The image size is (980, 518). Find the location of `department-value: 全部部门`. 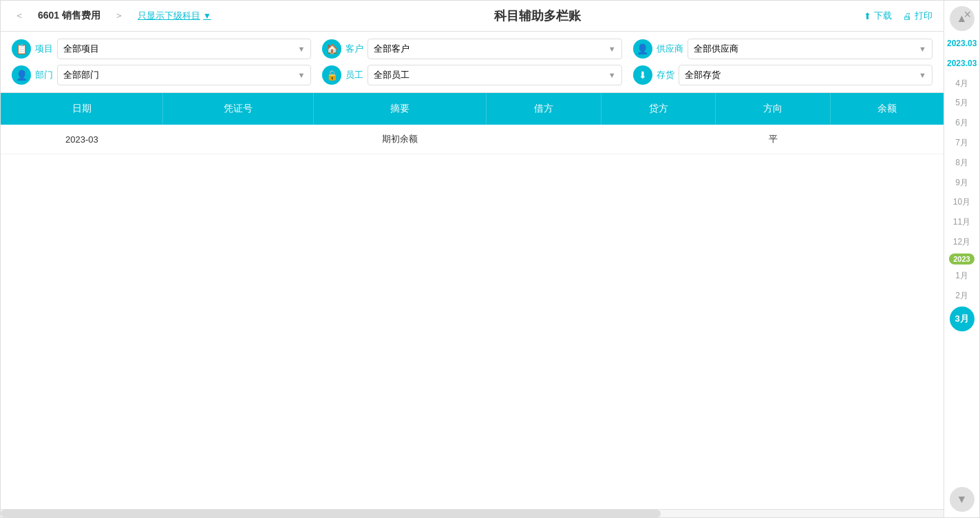

department-value: 全部部门 is located at coordinates (81, 75).